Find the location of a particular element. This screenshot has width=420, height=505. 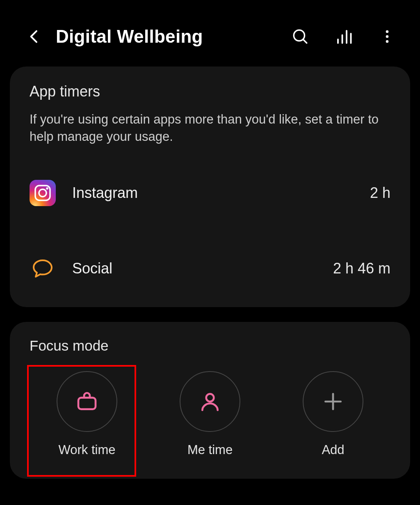

focus-mode-title: Focus mode is located at coordinates (210, 346).